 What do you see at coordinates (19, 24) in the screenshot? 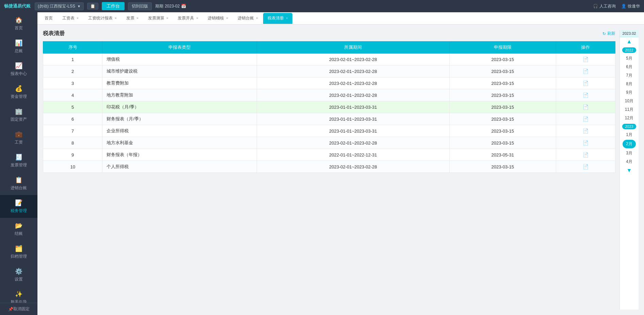
I see `sidebar-item-home: 🏠首页` at bounding box center [19, 24].